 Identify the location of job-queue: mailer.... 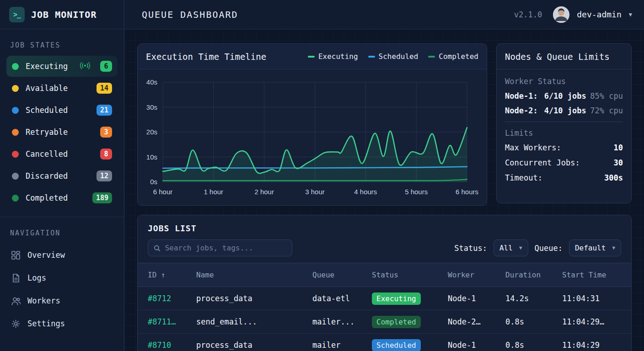
(342, 322).